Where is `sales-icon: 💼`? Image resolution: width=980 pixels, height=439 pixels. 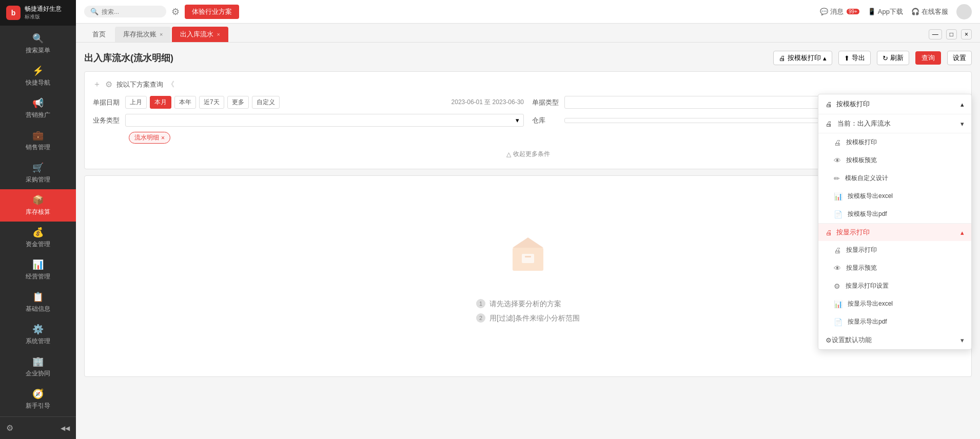 sales-icon: 💼 is located at coordinates (38, 135).